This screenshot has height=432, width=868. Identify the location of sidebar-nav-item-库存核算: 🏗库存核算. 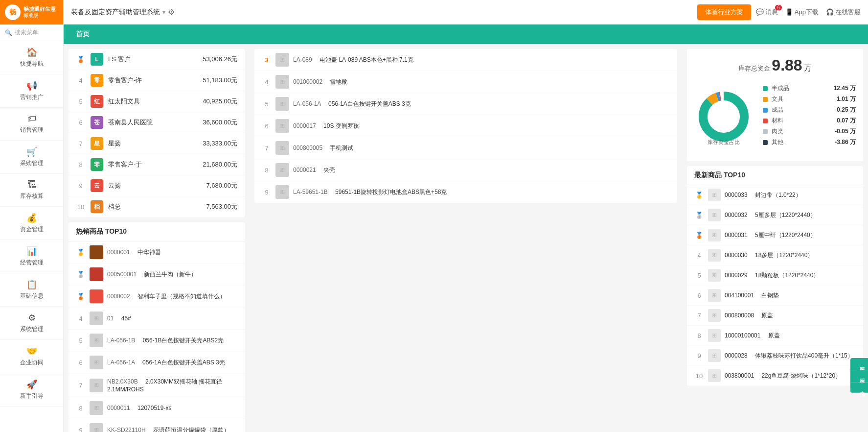
(31, 190).